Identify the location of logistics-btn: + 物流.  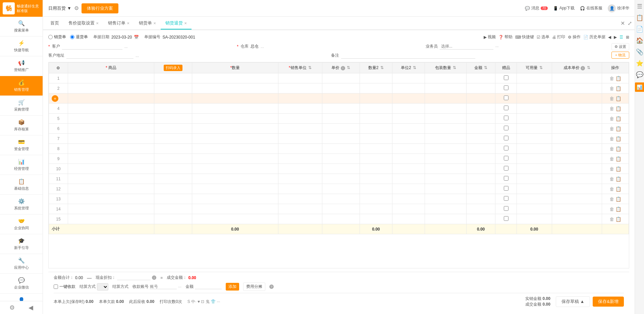
(621, 55).